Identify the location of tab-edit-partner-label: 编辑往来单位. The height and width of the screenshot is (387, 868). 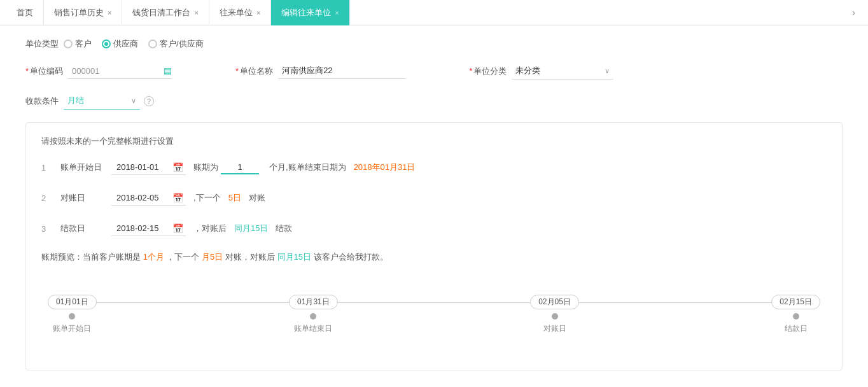
(306, 13).